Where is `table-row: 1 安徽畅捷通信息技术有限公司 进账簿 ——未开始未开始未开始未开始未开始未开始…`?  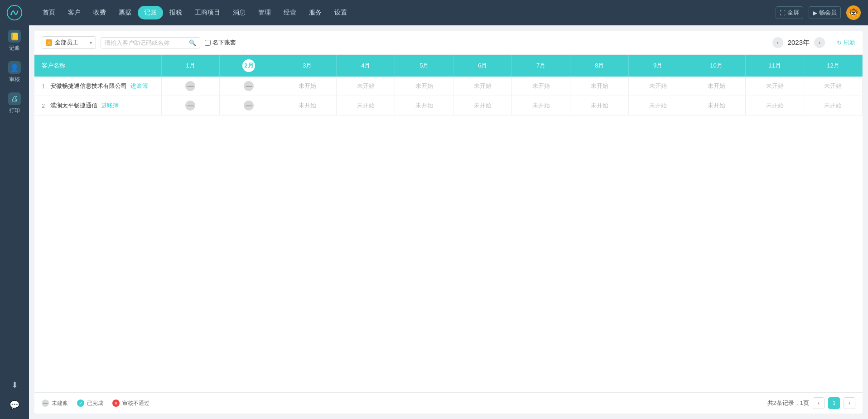
table-row: 1 安徽畅捷通信息技术有限公司 进账簿 ——未开始未开始未开始未开始未开始未开始… is located at coordinates (448, 86).